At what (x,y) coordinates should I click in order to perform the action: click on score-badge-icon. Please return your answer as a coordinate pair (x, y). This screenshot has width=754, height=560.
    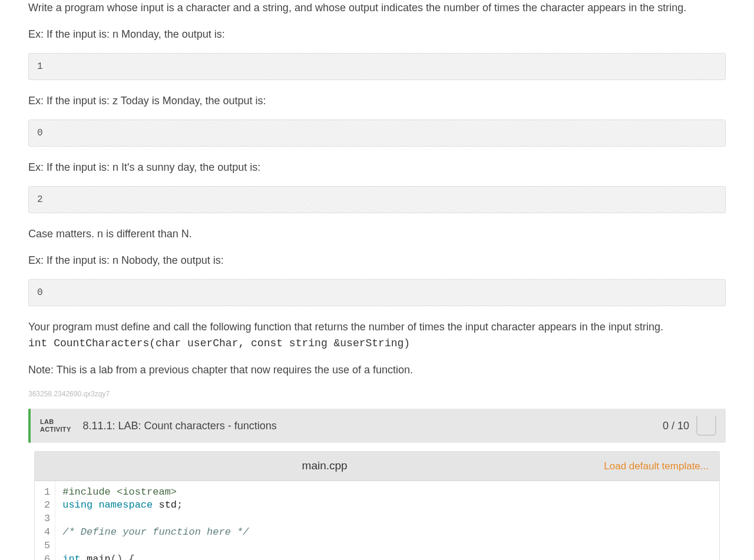
    Looking at the image, I should click on (706, 426).